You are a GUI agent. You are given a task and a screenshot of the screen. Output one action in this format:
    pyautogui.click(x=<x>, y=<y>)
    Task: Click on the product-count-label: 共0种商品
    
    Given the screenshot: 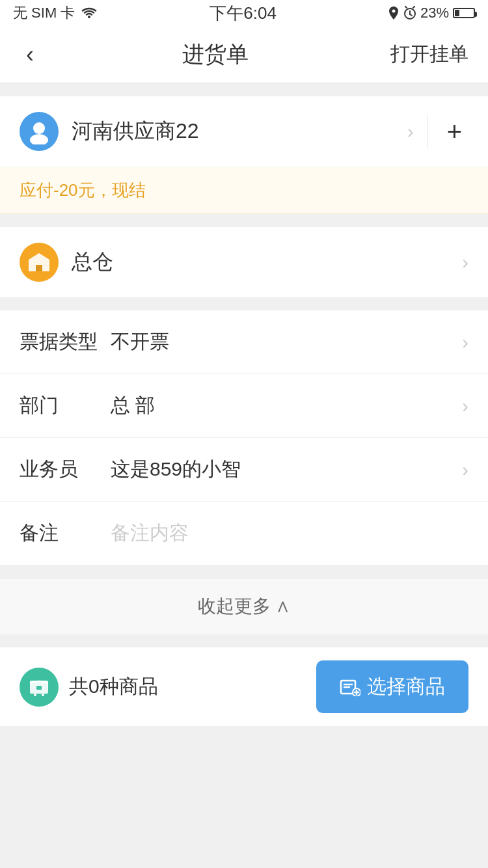 What is the action you would take?
    pyautogui.click(x=113, y=687)
    